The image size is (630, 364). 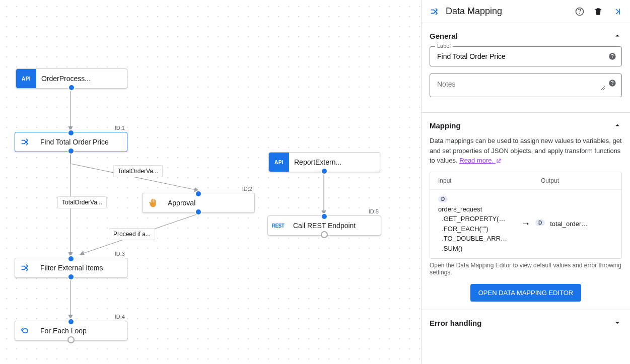 What do you see at coordinates (334, 162) in the screenshot?
I see `node-label: ReportExtern...` at bounding box center [334, 162].